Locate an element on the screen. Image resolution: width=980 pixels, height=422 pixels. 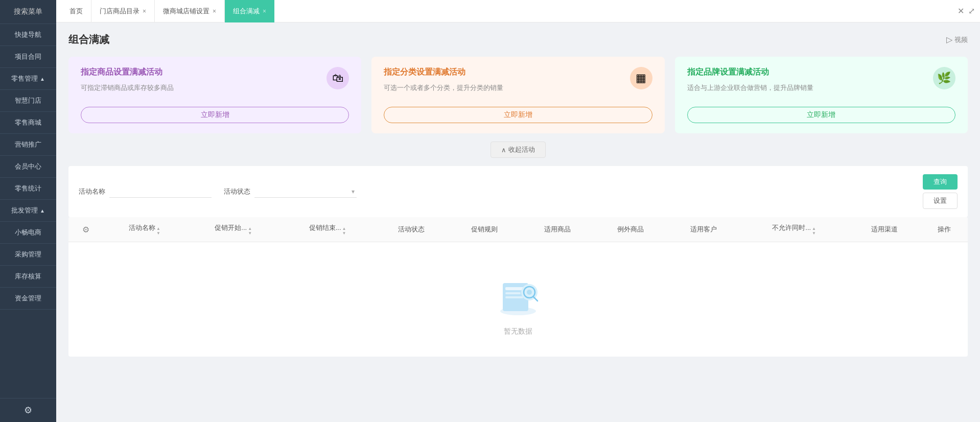
data-table: ⚙活动名称▲▼促销开始...▲▼促销结束...▲▼活动状态促销规则适用商品例外商… is located at coordinates (518, 230).